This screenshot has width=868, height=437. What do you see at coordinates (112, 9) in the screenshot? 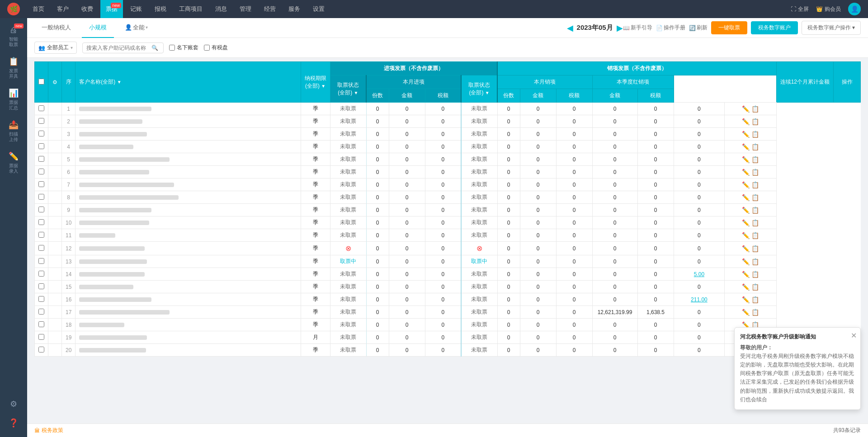
I see `nav-invoice: 票据 new` at bounding box center [112, 9].